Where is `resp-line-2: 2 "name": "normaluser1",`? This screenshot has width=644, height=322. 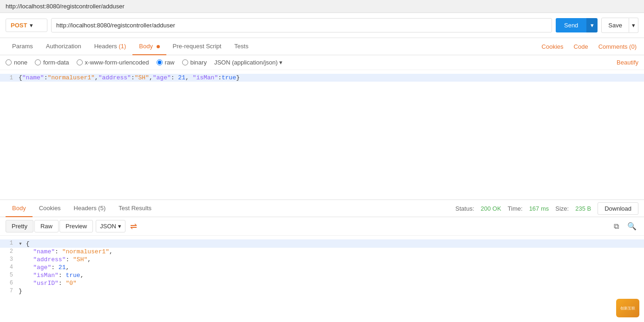
resp-line-2: 2 "name": "normaluser1", is located at coordinates (322, 251).